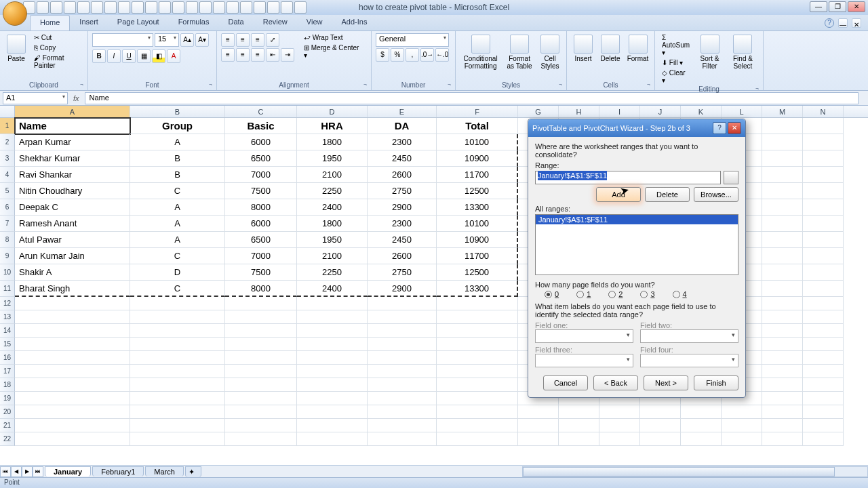 The width and height of the screenshot is (868, 488). What do you see at coordinates (73, 207) in the screenshot?
I see `cell: Deepak C` at bounding box center [73, 207].